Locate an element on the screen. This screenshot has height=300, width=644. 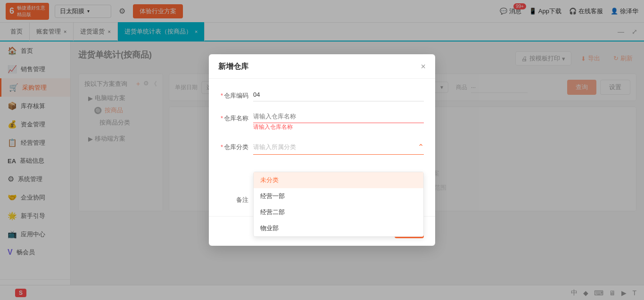
form-row-code: *仓库编码 is located at coordinates (322, 95).